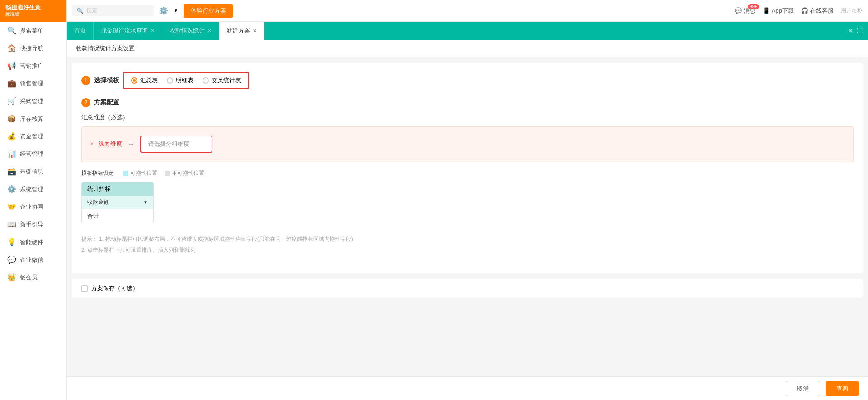  I want to click on legend-drag-label: 可拖动位置, so click(144, 174).